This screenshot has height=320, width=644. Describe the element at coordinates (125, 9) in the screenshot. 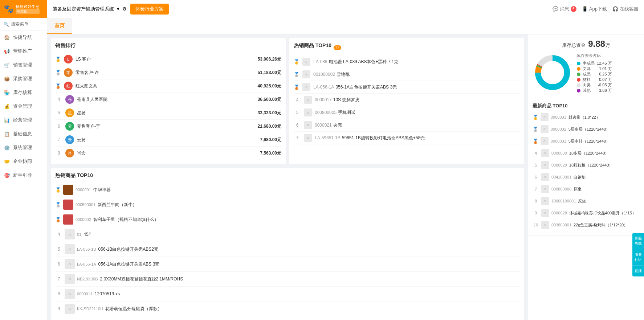

I see `gear-icon: ⚙` at that location.